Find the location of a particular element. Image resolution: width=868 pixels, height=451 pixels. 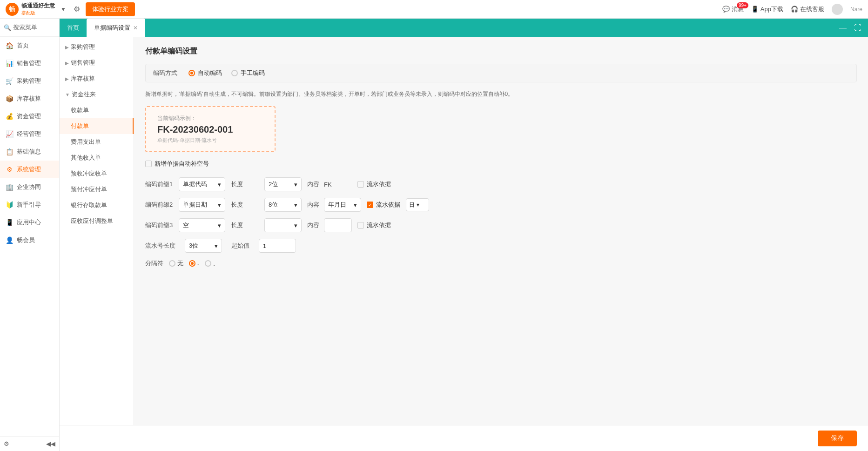

preview-desc: 单据代码-单据日期-流水号 is located at coordinates (210, 141).